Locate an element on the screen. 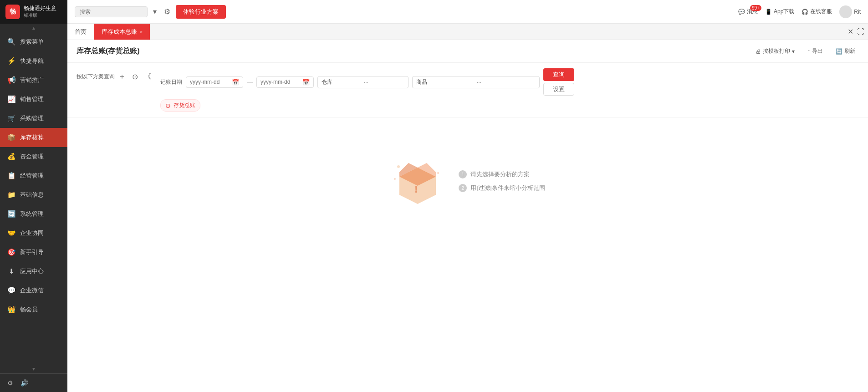 This screenshot has width=868, height=392. app-edition: 标准版 is located at coordinates (40, 15).